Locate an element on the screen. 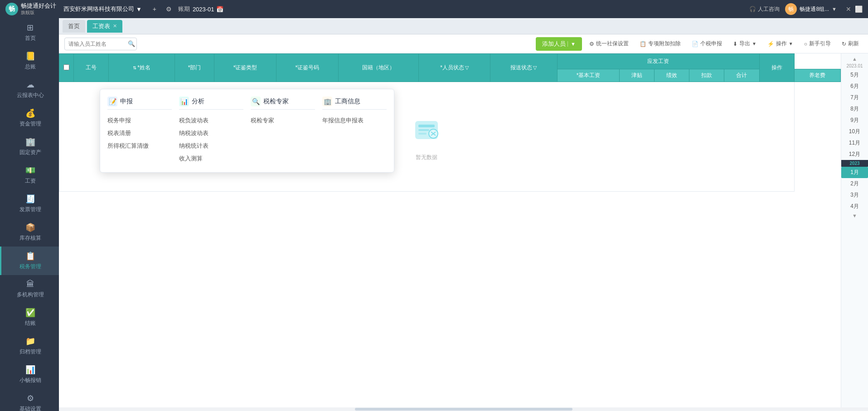 The width and height of the screenshot is (868, 411). select-all-checkbox is located at coordinates (66, 67).